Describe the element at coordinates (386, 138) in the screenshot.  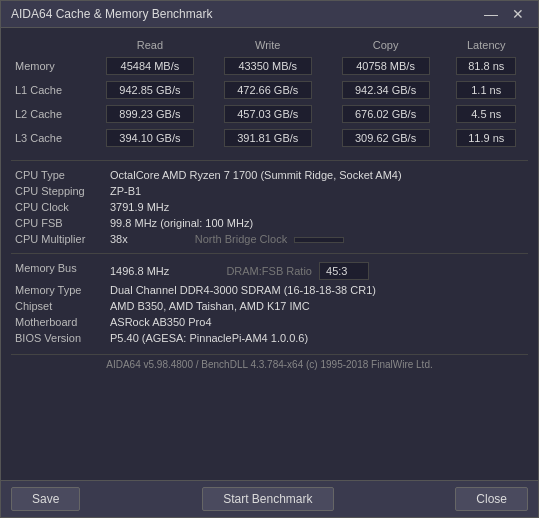
I see `l3-copy-value: 309.62 GB/s` at that location.